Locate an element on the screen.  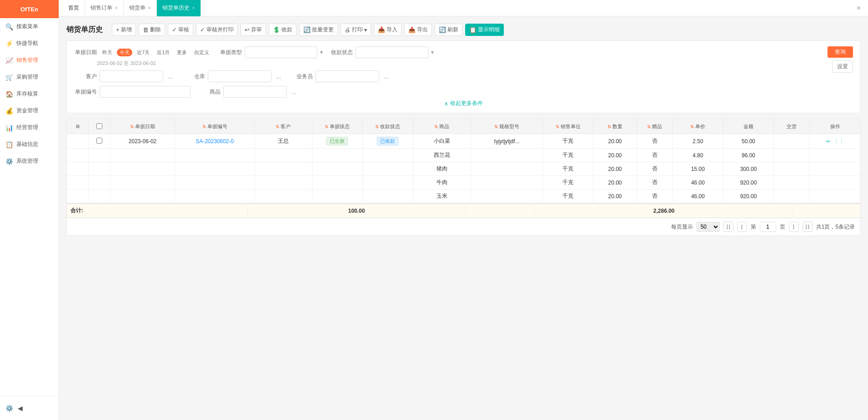
first-page-button: ⟨⟨ is located at coordinates (728, 227).